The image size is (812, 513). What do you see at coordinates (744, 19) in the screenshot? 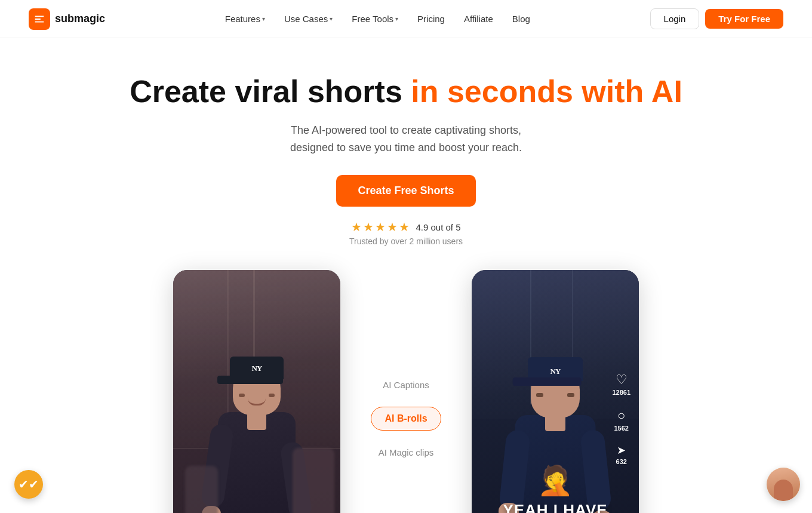
I see `try-free-button: Try For Free` at bounding box center [744, 19].